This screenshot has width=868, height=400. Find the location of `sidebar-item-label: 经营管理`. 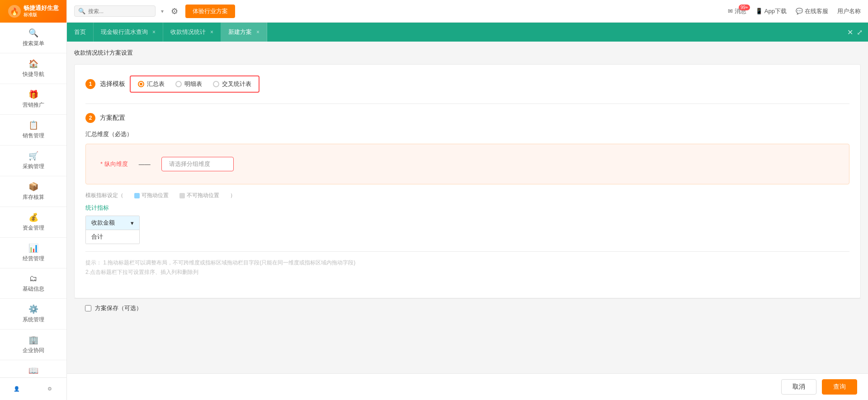

sidebar-item-label: 经营管理 is located at coordinates (33, 259).